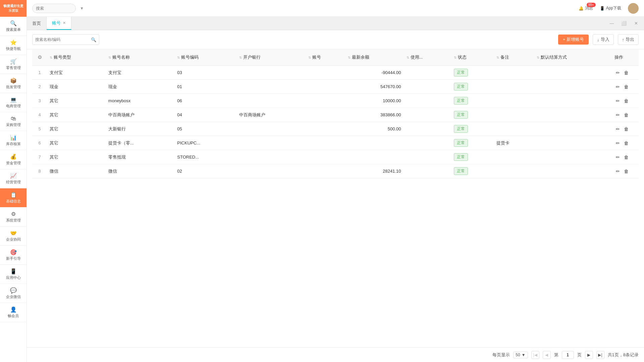  I want to click on page-prev-button: ◀, so click(547, 355).